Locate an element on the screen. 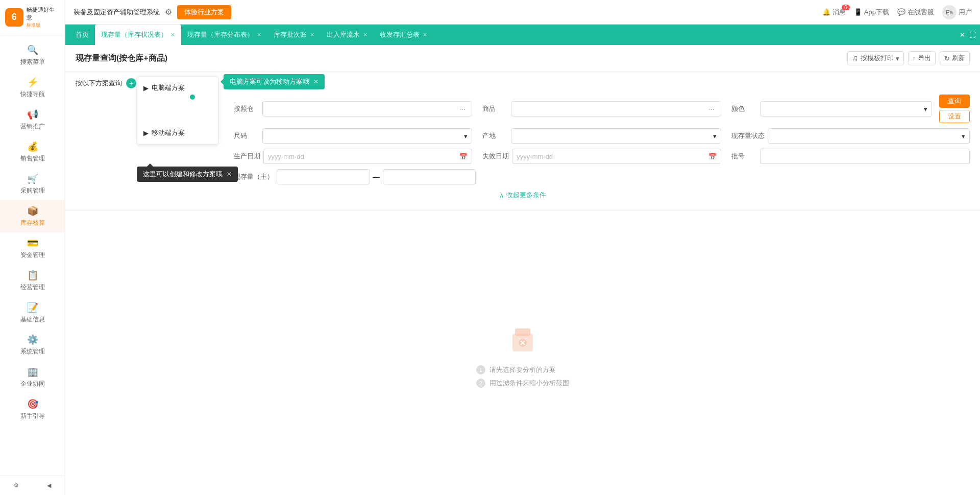 This screenshot has width=980, height=495. print-dropdown-icon: ▾ is located at coordinates (897, 58).